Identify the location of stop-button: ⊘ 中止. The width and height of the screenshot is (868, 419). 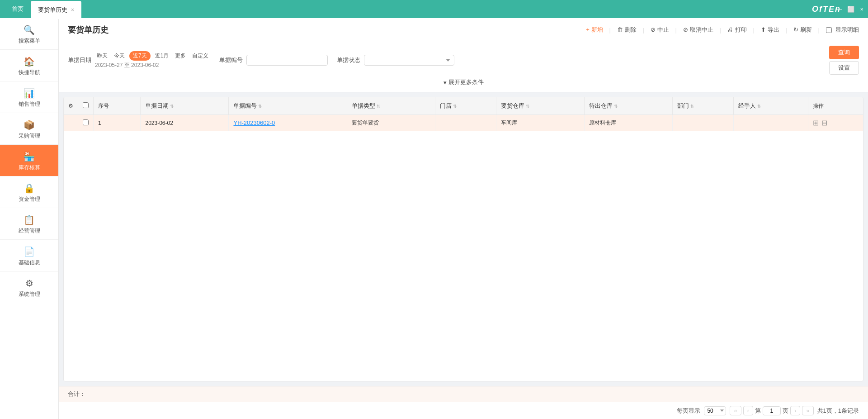
(660, 30).